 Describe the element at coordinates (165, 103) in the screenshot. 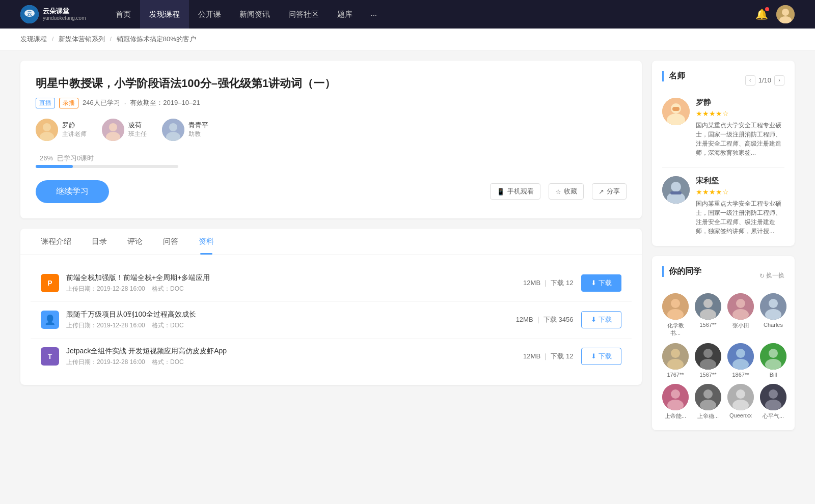

I see `valid-until: 有效期至：2019–10–21` at that location.